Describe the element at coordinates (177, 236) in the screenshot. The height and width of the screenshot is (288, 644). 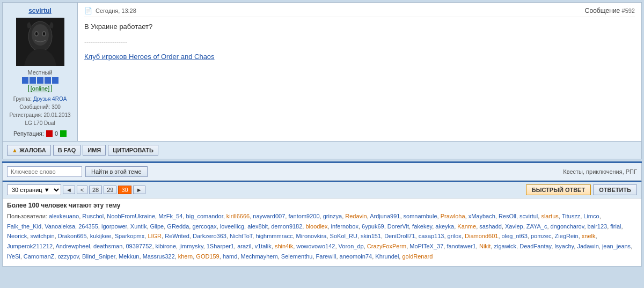
I see `reader-link: ReWrited` at that location.